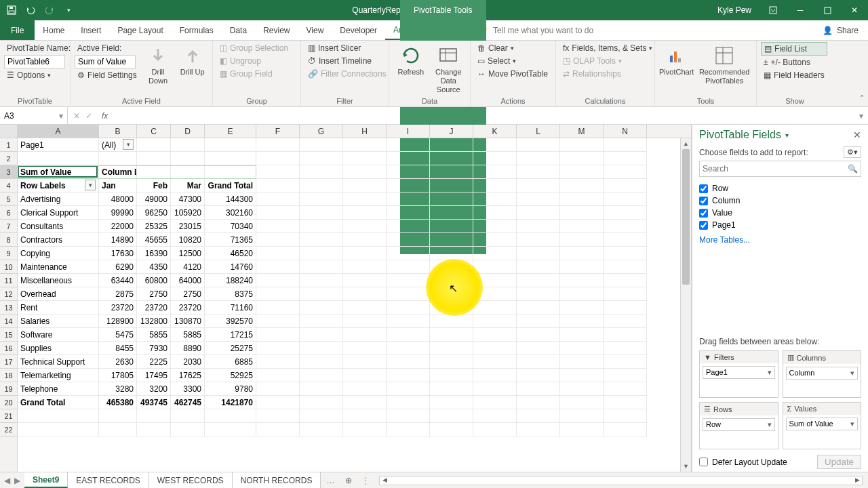  What do you see at coordinates (8, 240) in the screenshot?
I see `row-head-8: 8` at bounding box center [8, 240].